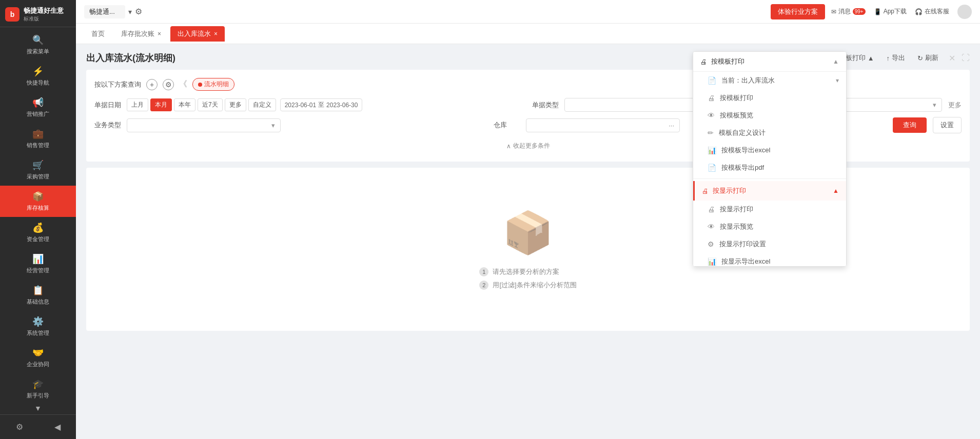 This screenshot has width=980, height=439. Describe the element at coordinates (138, 105) in the screenshot. I see `date-filter-prev-month: 上月` at that location.